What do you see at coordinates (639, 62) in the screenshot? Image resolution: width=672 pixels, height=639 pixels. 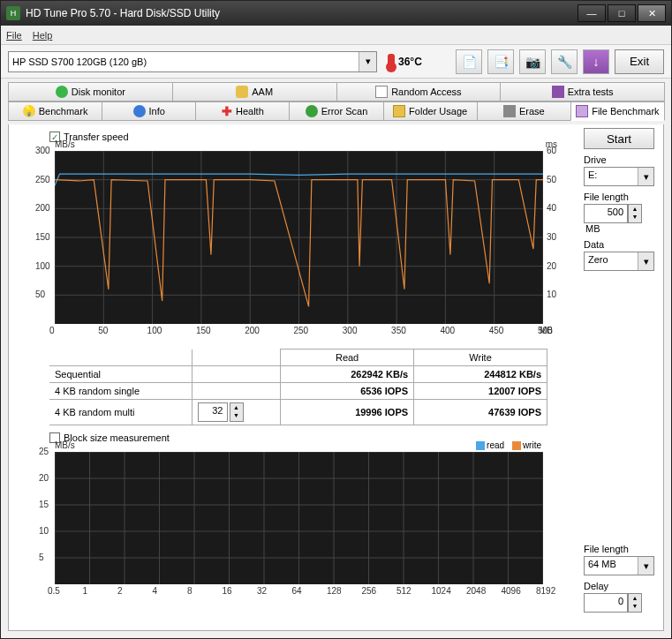 I see `exit-button: Exit` at bounding box center [639, 62].